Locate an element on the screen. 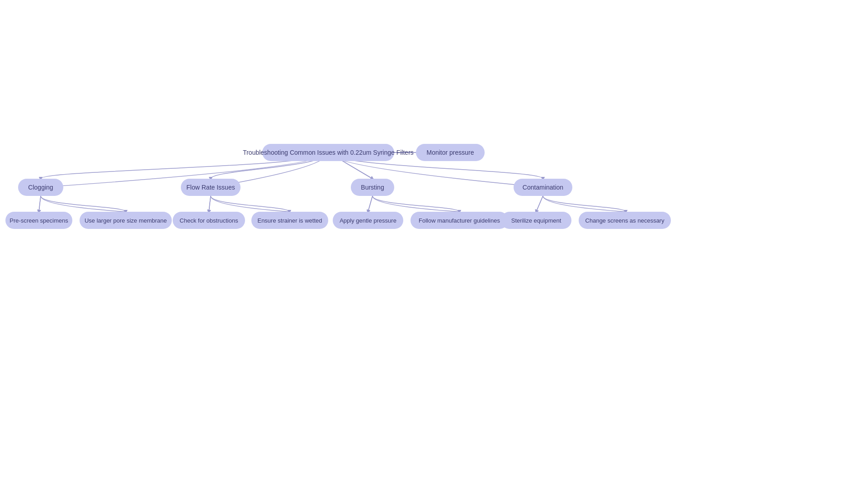 This screenshot has height=490, width=868. use-larger-label: Use larger pore size membrane is located at coordinates (126, 221).